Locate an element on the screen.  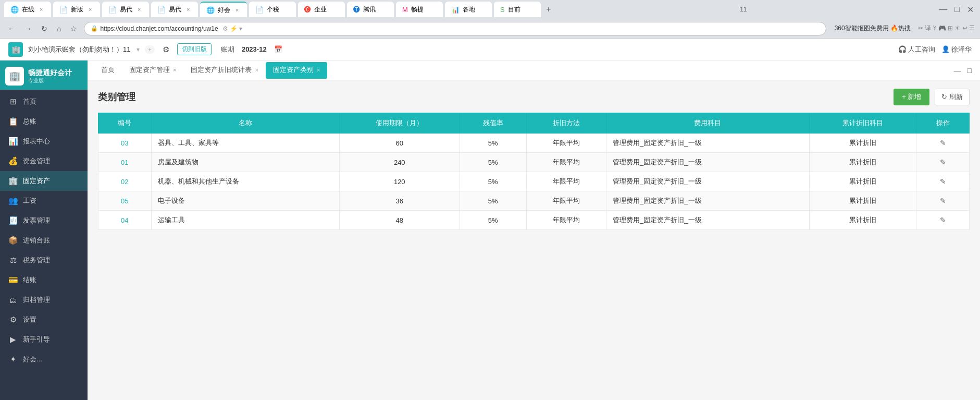
tab-minimize-btn: — is located at coordinates (958, 70).